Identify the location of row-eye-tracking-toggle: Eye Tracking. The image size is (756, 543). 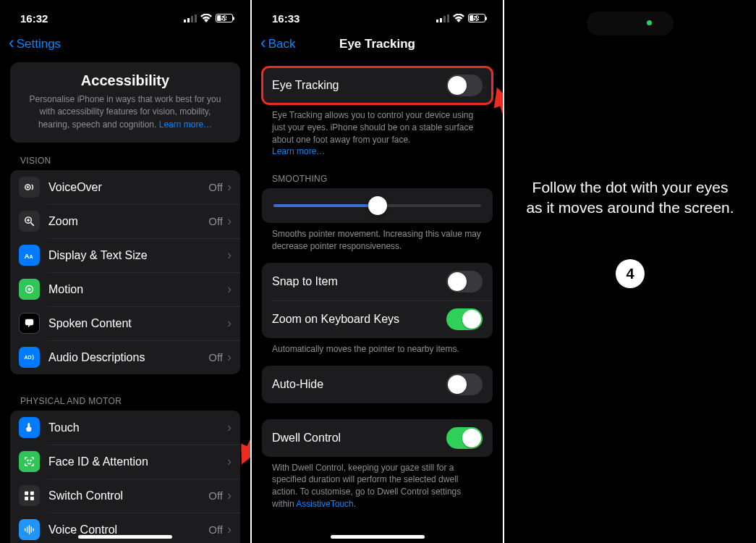
(378, 85).